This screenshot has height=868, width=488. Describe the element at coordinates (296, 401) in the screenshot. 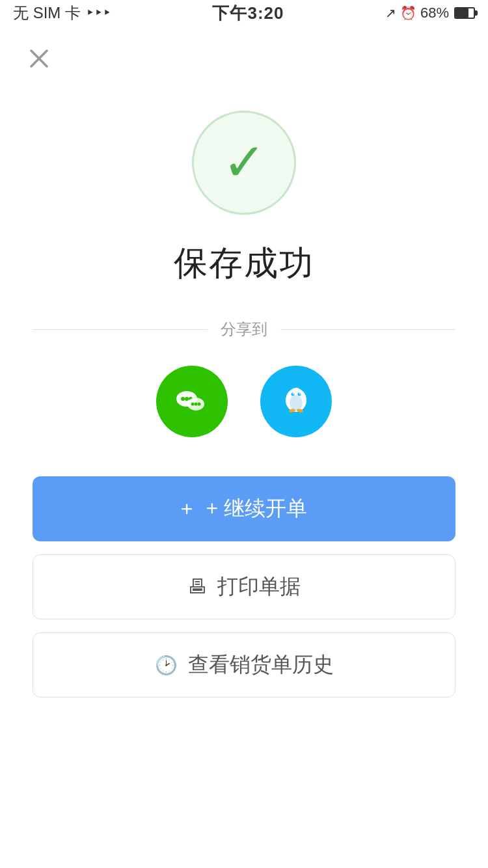

I see `qq-icon` at that location.